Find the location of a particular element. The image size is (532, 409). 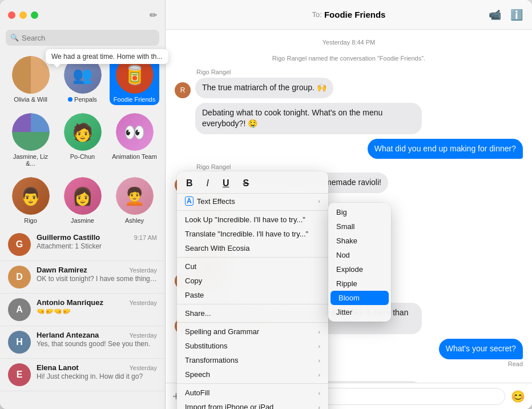

maximize-button is located at coordinates (34, 15).